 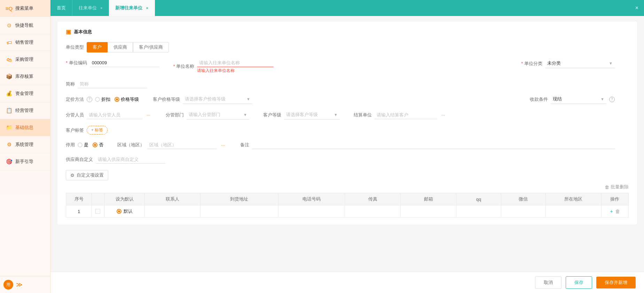 What do you see at coordinates (406, 115) in the screenshot?
I see `settlement-input` at bounding box center [406, 115].